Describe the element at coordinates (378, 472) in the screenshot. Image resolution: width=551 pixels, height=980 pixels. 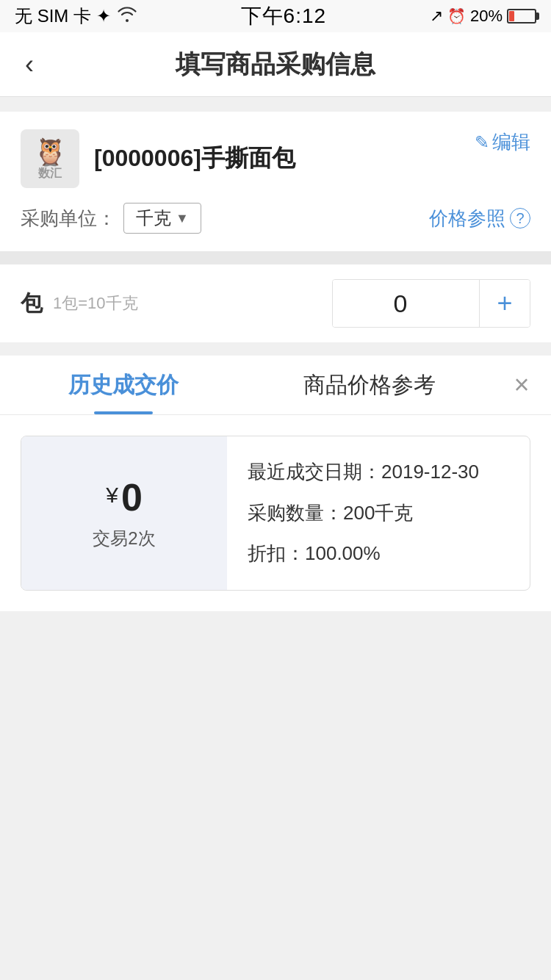
I see `trade-recent-date-row: 最近成交日期：2019-12-30` at that location.